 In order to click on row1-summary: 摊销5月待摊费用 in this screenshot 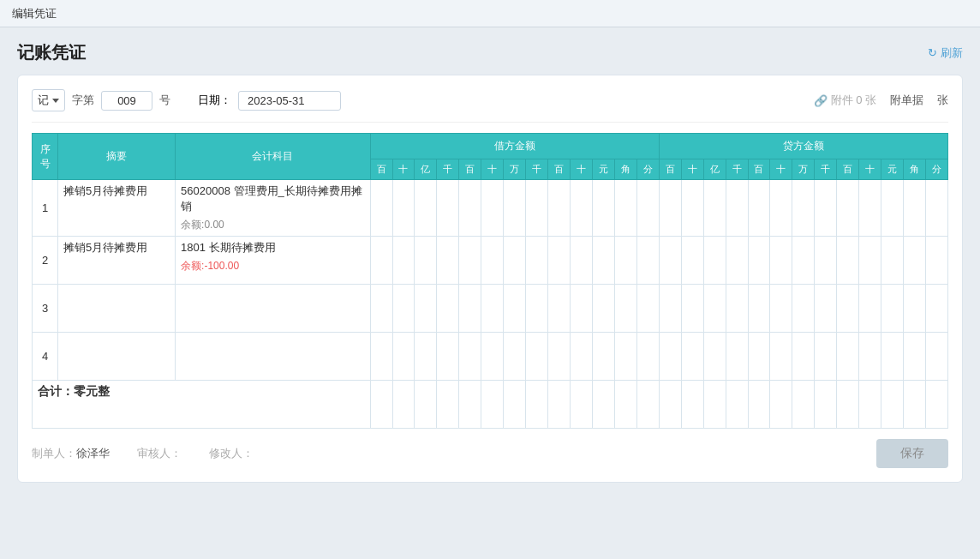, I will do `click(117, 208)`.